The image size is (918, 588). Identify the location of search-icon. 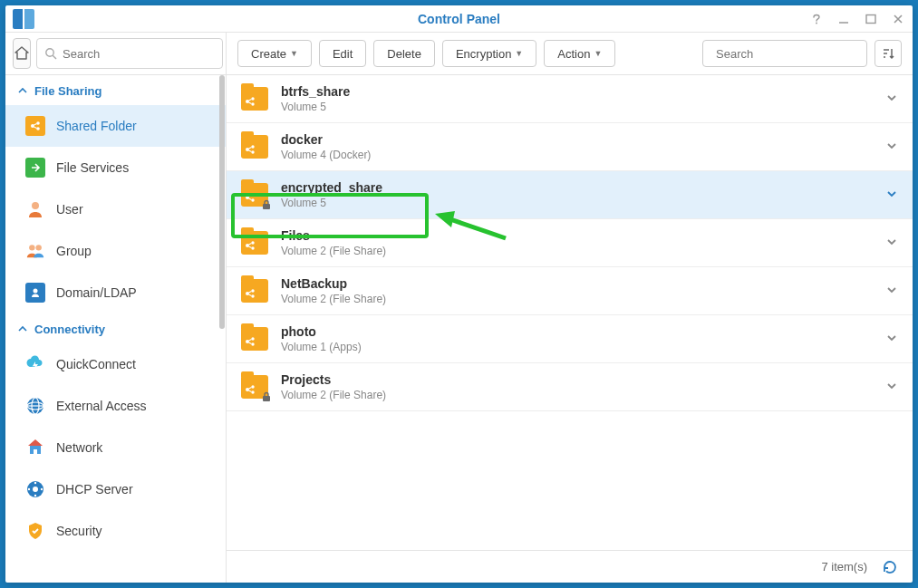
(51, 53).